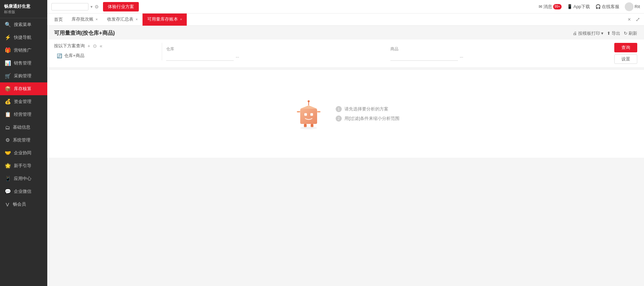 The image size is (644, 286). What do you see at coordinates (7, 140) in the screenshot?
I see `sidebar-icon-system: ⚙` at bounding box center [7, 140].